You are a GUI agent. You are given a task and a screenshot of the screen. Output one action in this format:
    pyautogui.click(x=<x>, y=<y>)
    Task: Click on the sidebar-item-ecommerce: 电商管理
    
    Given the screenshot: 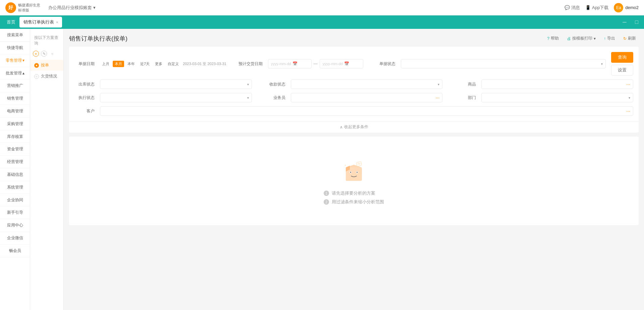 What is the action you would take?
    pyautogui.click(x=15, y=111)
    